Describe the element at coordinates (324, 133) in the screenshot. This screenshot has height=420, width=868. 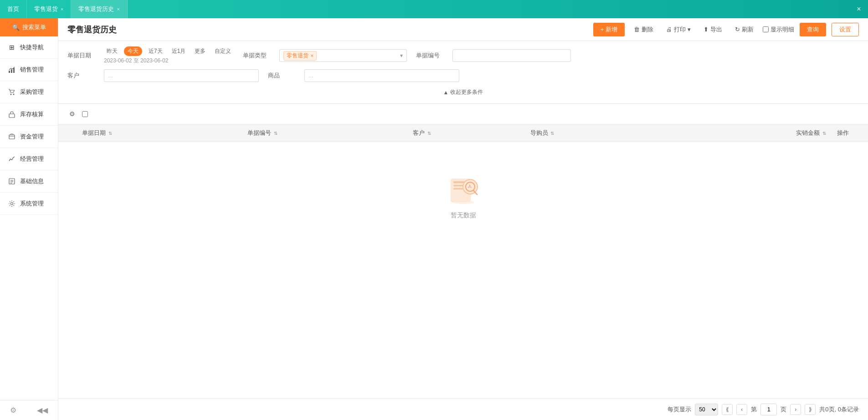
I see `th-no: 单据编号 ⇅` at that location.